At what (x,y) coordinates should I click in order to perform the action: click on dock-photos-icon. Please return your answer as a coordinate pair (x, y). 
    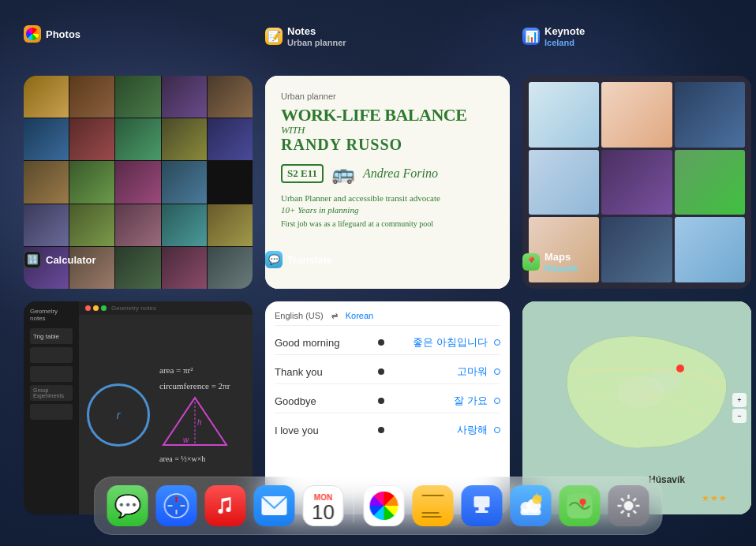
    Looking at the image, I should click on (384, 506).